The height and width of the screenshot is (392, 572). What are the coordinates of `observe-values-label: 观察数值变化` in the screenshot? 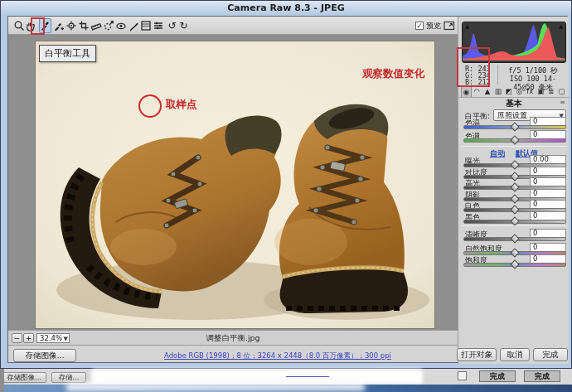 It's located at (393, 75).